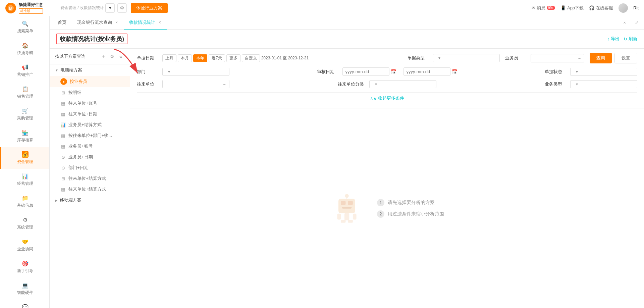 This screenshot has width=644, height=308. What do you see at coordinates (614, 39) in the screenshot?
I see `export-button: ↑ 导出` at bounding box center [614, 39].